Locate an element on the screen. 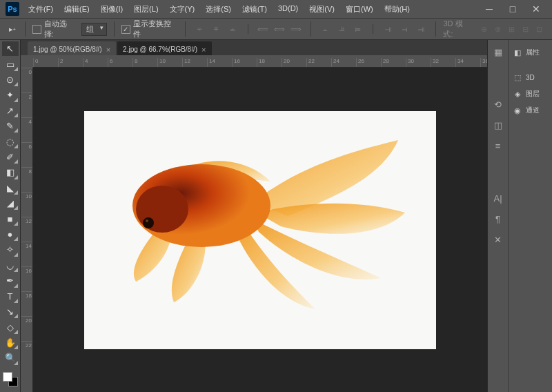 The height and width of the screenshot is (392, 552). align-top-icon: ⫧ is located at coordinates (200, 29).